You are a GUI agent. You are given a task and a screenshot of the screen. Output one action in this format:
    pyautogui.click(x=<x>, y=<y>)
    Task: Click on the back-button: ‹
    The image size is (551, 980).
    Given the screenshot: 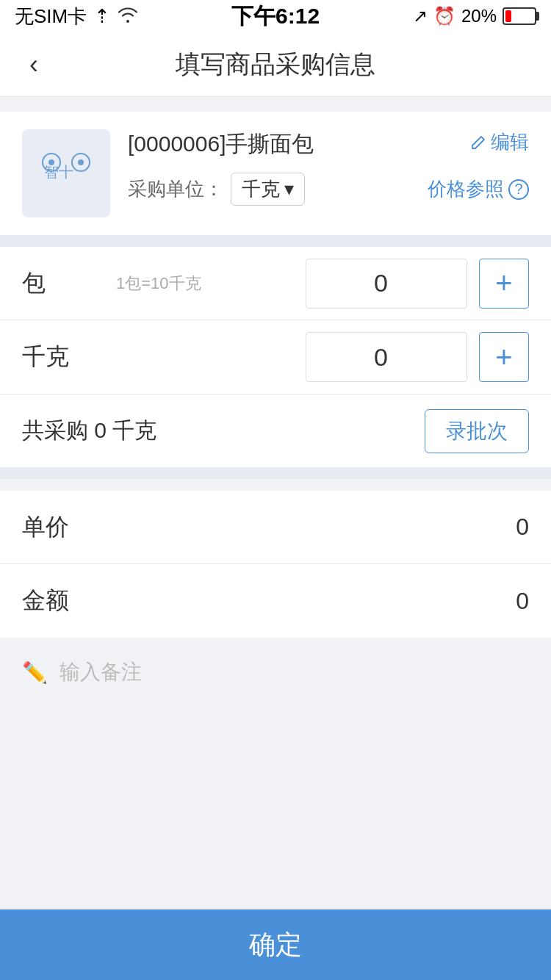 What is the action you would take?
    pyautogui.click(x=34, y=65)
    